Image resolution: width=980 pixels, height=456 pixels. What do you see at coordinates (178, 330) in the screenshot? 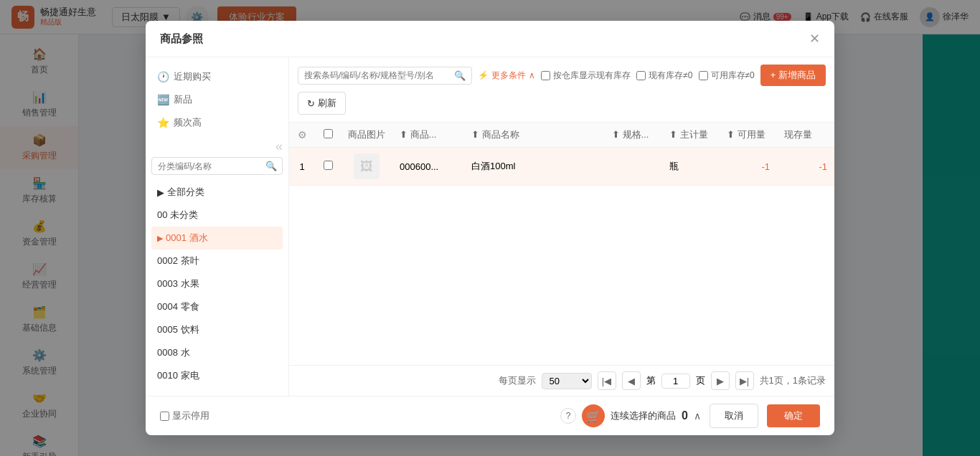
I see `cat-0005-label: 0005 饮料` at bounding box center [178, 330].